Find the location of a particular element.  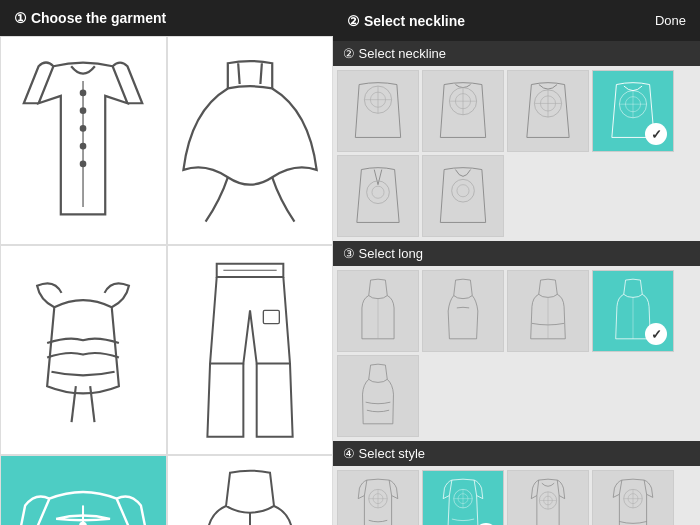

garment-jumpsuit is located at coordinates (250, 490).